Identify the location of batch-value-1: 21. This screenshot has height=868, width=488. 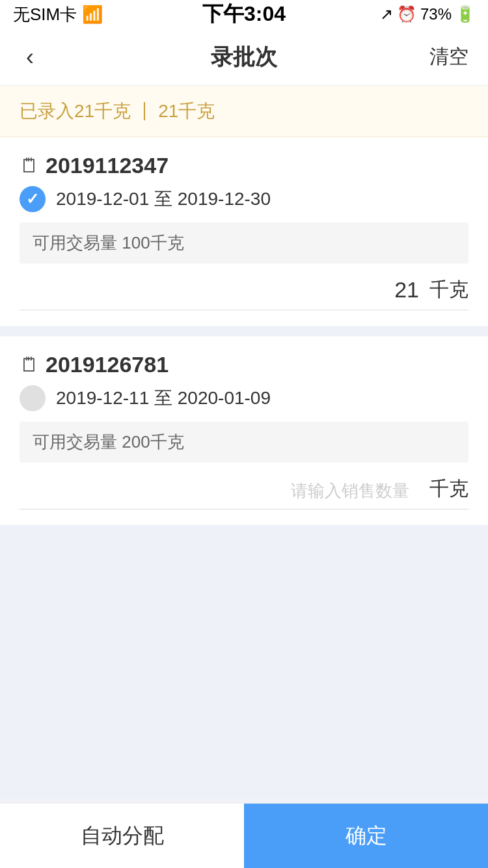
(219, 290).